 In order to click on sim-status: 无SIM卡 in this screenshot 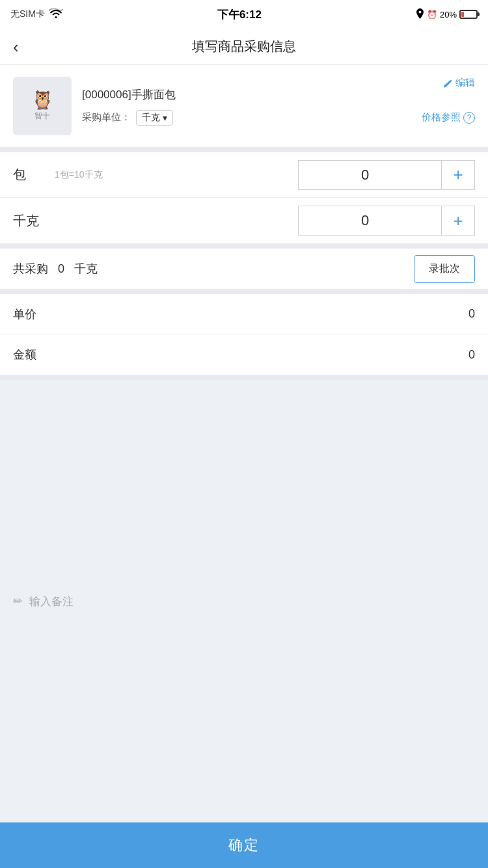, I will do `click(27, 14)`.